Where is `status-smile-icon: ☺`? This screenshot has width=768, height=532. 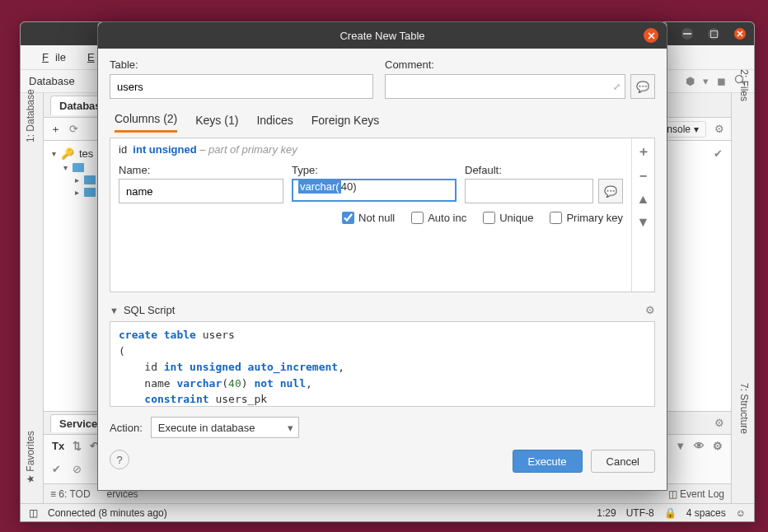
status-smile-icon: ☺ is located at coordinates (741, 513).